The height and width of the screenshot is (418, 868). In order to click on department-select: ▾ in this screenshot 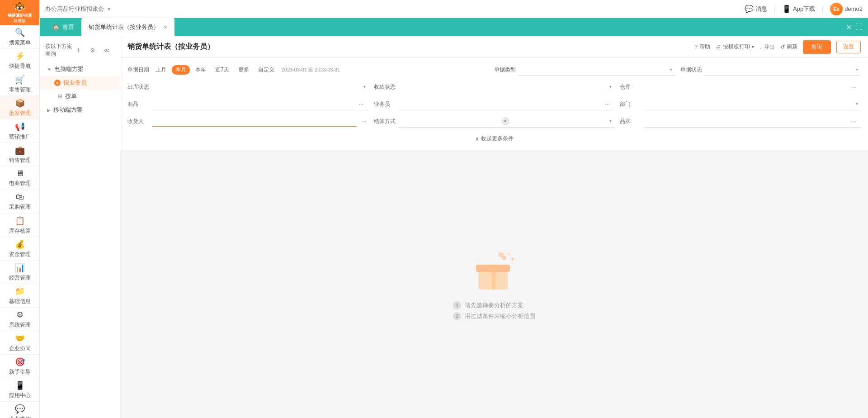, I will do `click(752, 104)`.